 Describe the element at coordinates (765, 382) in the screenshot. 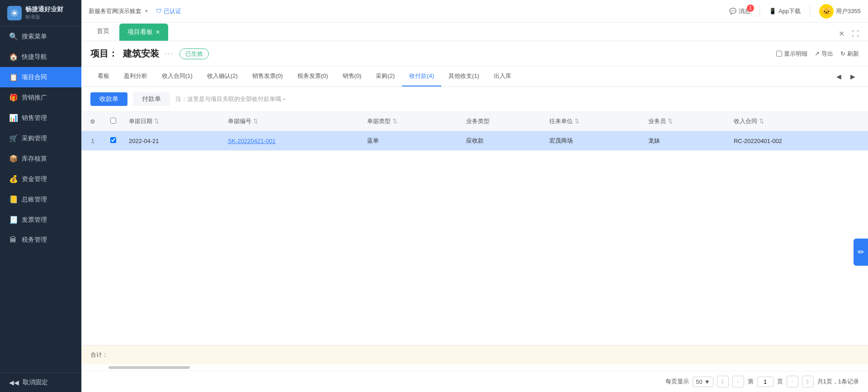

I see `page-number-input` at that location.